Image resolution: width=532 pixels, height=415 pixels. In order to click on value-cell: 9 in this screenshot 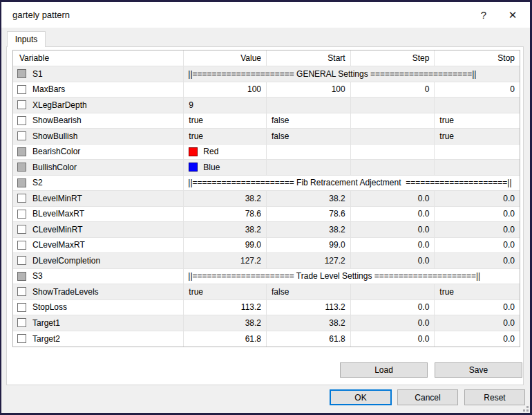, I will do `click(225, 105)`.